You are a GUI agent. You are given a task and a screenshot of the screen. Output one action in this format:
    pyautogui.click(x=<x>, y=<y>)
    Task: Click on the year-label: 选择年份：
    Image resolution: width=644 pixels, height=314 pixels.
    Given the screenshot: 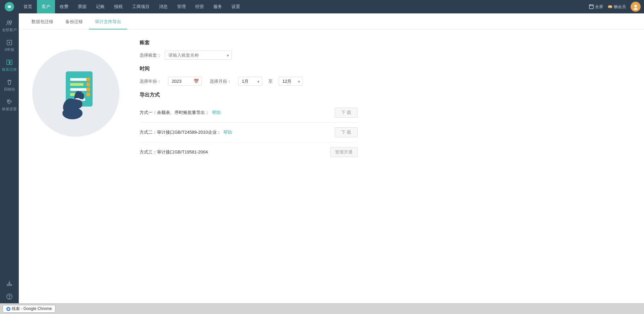 What is the action you would take?
    pyautogui.click(x=150, y=81)
    